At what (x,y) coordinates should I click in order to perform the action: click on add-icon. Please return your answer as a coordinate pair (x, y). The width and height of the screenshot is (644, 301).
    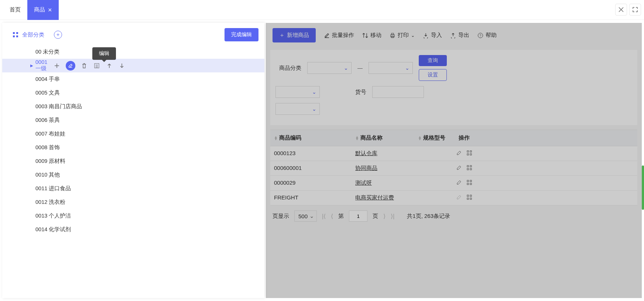
    Looking at the image, I should click on (57, 66).